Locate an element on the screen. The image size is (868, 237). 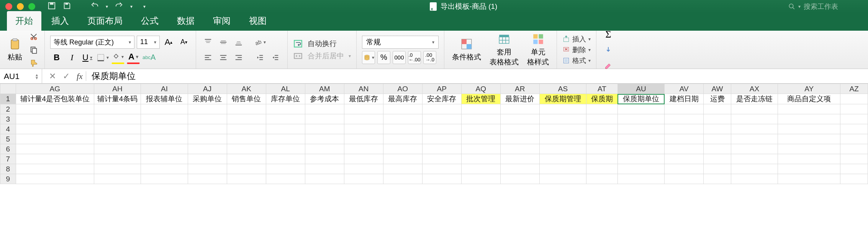
search-dropdown-icon: ▾ is located at coordinates (799, 7).